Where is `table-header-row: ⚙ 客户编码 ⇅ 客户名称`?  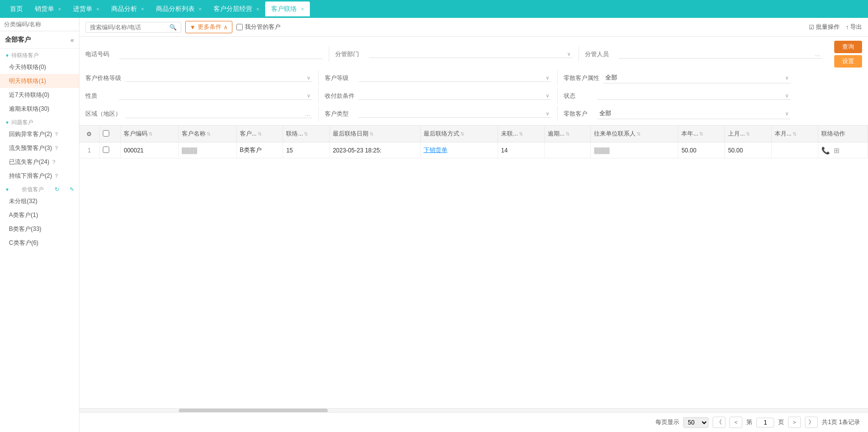 table-header-row: ⚙ 客户编码 ⇅ 客户名称 is located at coordinates (474, 134).